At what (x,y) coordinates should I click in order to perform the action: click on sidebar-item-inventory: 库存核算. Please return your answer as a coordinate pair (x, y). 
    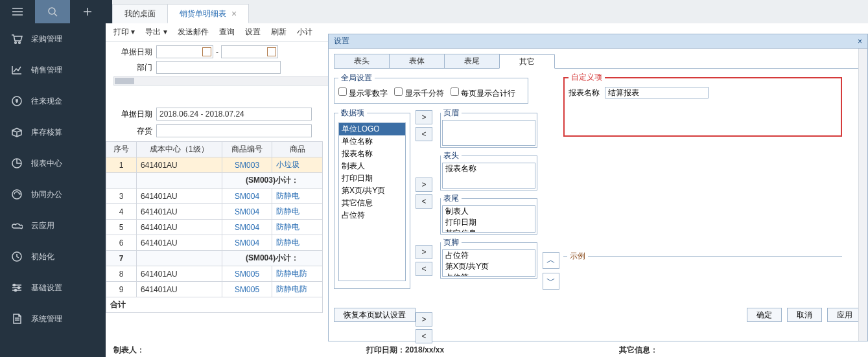
    Looking at the image, I should click on (53, 132).